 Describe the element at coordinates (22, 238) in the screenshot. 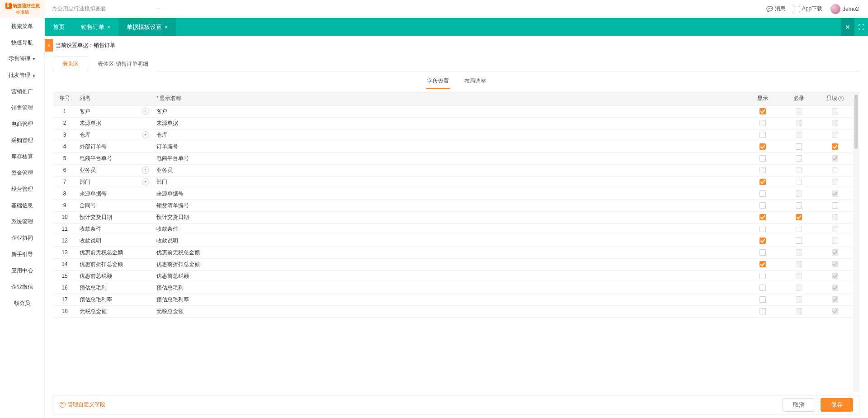

I see `sidebar-item: 企业协同` at that location.